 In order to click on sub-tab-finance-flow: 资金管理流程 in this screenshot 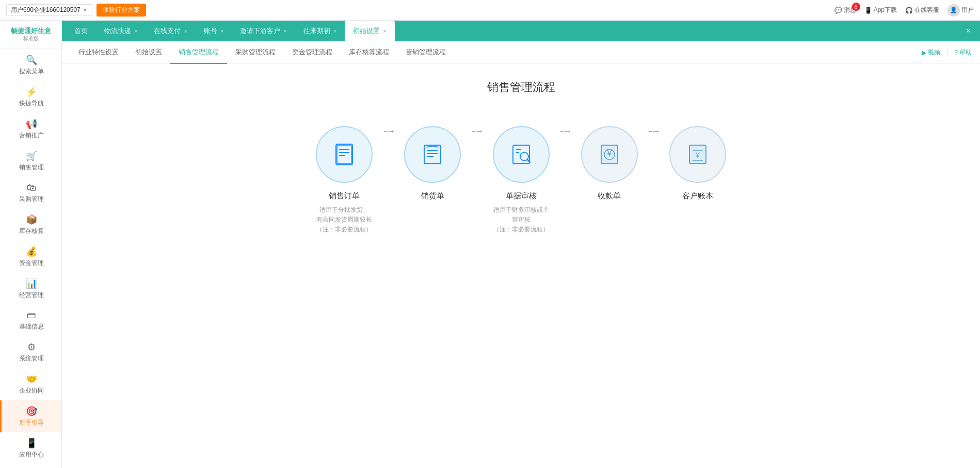, I will do `click(312, 53)`.